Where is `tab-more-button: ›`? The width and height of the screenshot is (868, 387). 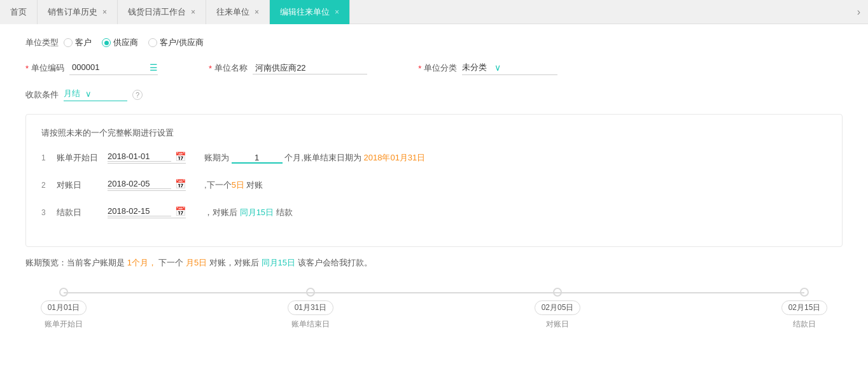 tab-more-button: › is located at coordinates (859, 12).